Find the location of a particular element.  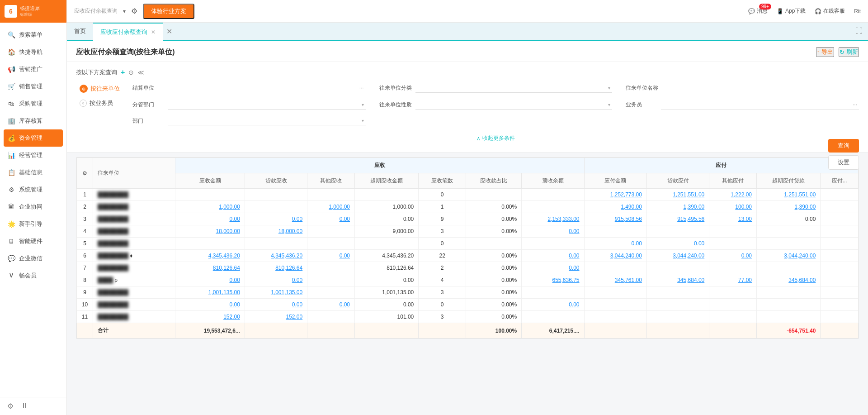

sidebar-item-system: ⚙ 系统管理 is located at coordinates (33, 190).